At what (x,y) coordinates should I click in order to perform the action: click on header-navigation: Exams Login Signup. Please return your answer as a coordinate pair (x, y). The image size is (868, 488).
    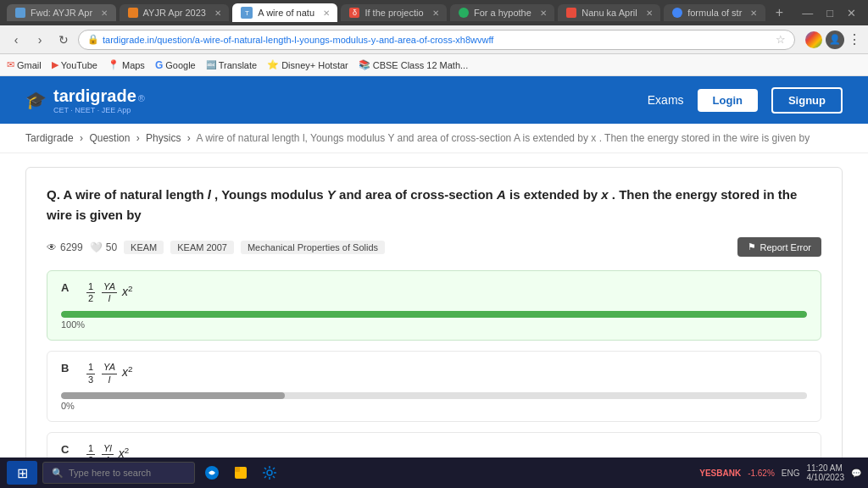
    Looking at the image, I should click on (745, 100).